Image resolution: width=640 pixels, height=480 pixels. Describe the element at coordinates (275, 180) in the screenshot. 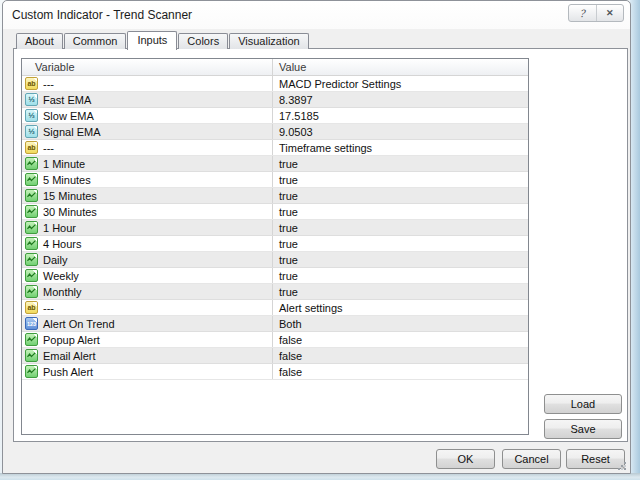

I see `table-row: 5 Minutes true` at that location.